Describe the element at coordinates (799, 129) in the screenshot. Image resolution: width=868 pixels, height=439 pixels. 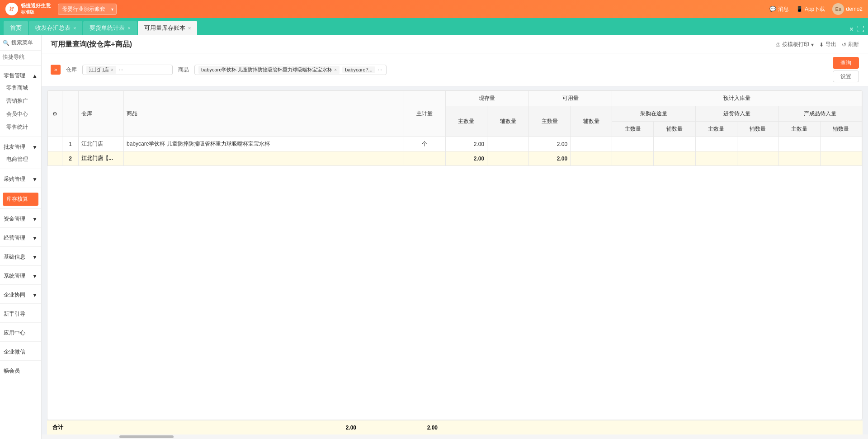
I see `col-prod-main: 主数量` at that location.